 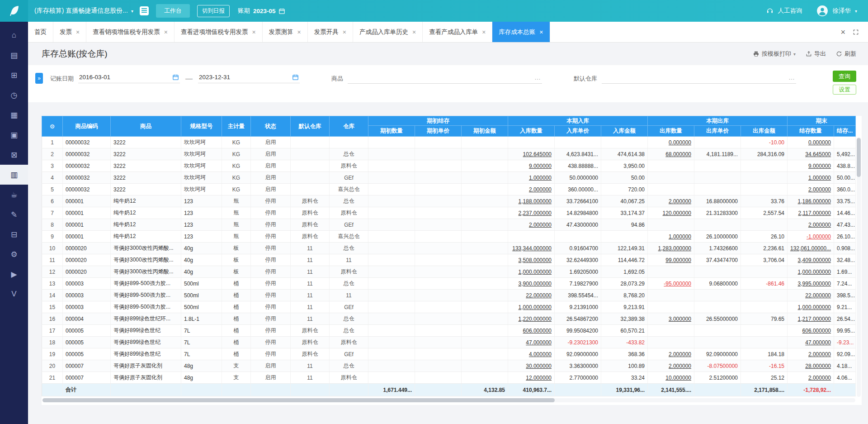 What do you see at coordinates (70, 32) in the screenshot?
I see `tab-invoice: 发票×` at bounding box center [70, 32].